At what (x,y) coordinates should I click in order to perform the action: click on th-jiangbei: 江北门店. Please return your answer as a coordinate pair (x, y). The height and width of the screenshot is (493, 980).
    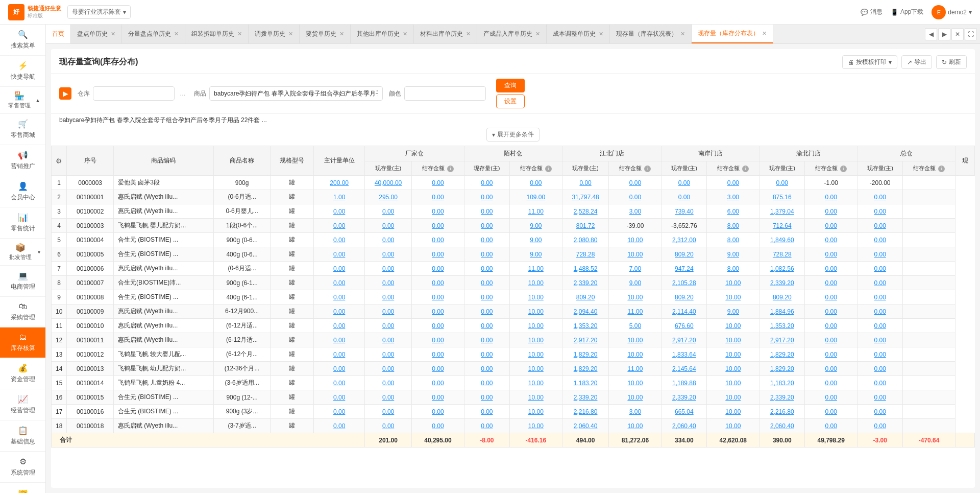
    Looking at the image, I should click on (611, 154).